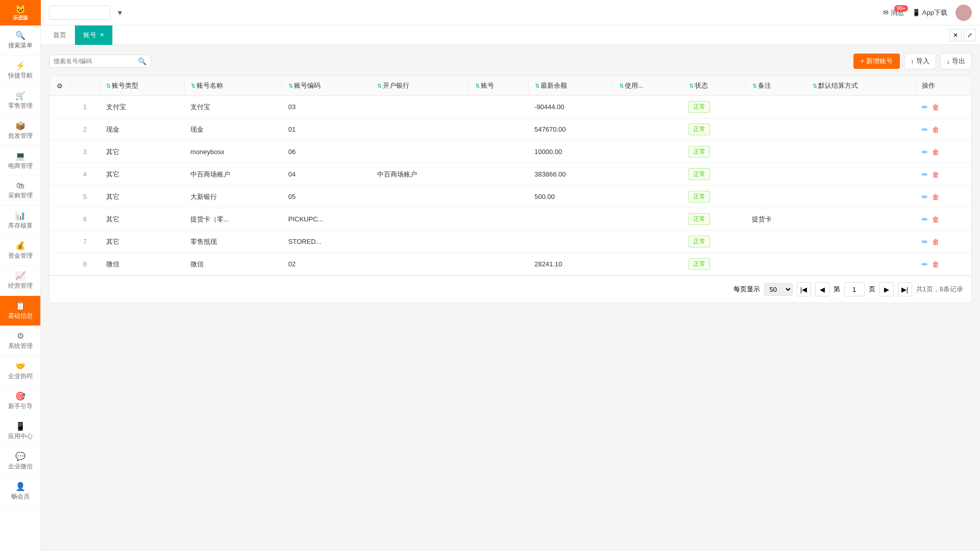  Describe the element at coordinates (920, 61) in the screenshot. I see `import-button: ↑ 导入` at that location.